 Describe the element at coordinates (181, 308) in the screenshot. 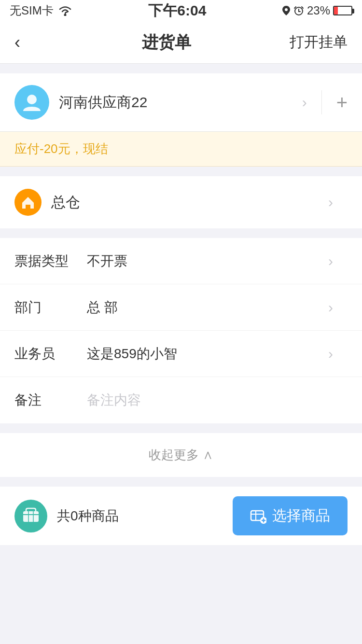

I see `department-row: 部门 总 部 ›` at that location.